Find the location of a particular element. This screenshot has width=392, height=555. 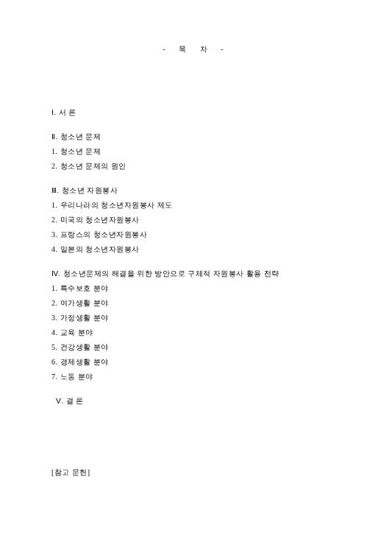

toc-reference: [참고 문헌] is located at coordinates (196, 473).